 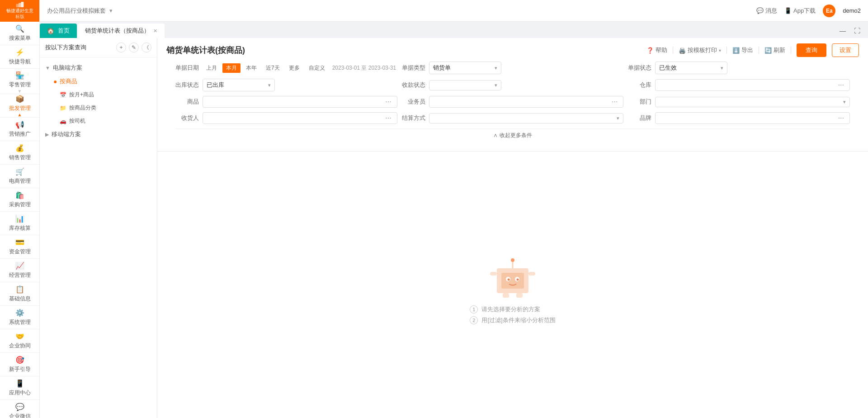 What do you see at coordinates (20, 195) in the screenshot?
I see `purchase-icon: 🛍️` at bounding box center [20, 195].